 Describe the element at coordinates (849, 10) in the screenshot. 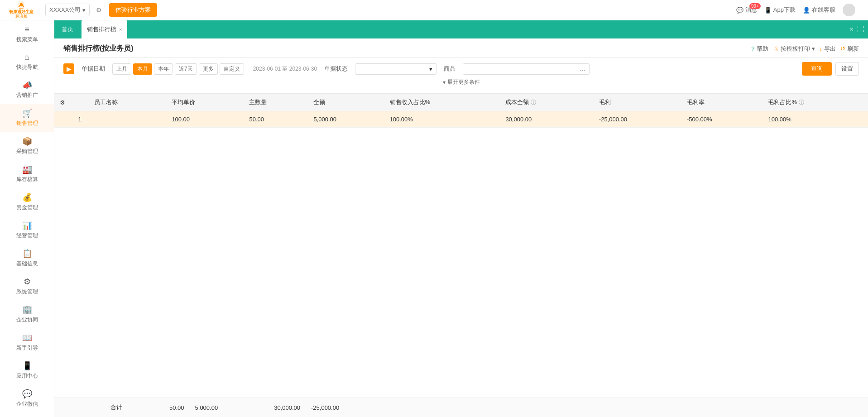

I see `avatar` at that location.